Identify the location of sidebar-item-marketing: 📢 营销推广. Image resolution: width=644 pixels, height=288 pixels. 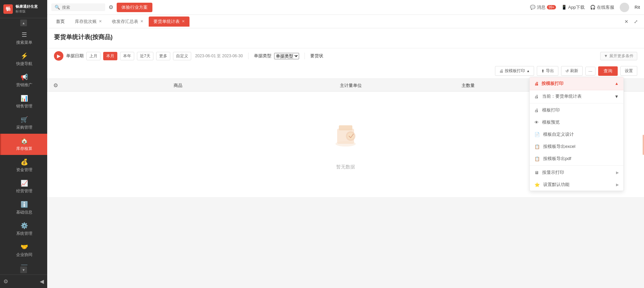
(24, 81).